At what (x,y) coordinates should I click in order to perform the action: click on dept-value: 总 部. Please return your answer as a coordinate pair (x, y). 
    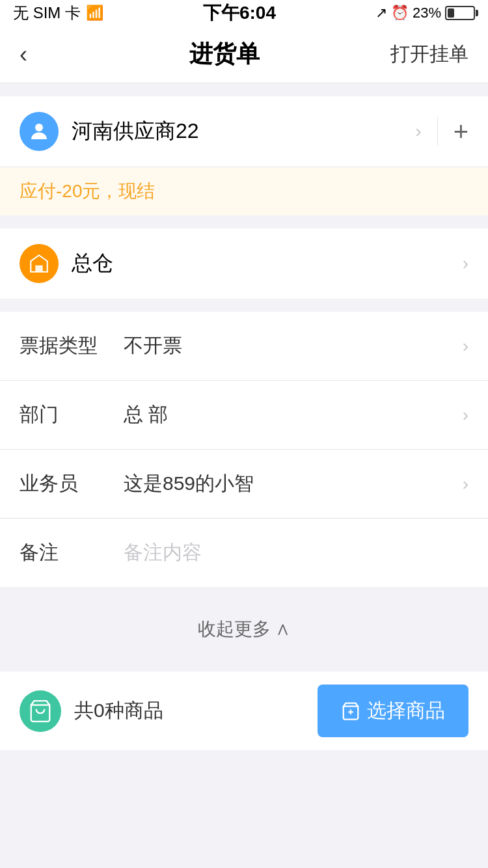
    Looking at the image, I should click on (293, 415).